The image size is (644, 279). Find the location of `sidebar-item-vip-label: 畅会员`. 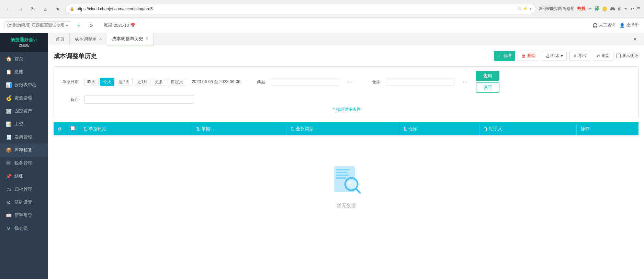

sidebar-item-vip-label: 畅会员 is located at coordinates (21, 228).